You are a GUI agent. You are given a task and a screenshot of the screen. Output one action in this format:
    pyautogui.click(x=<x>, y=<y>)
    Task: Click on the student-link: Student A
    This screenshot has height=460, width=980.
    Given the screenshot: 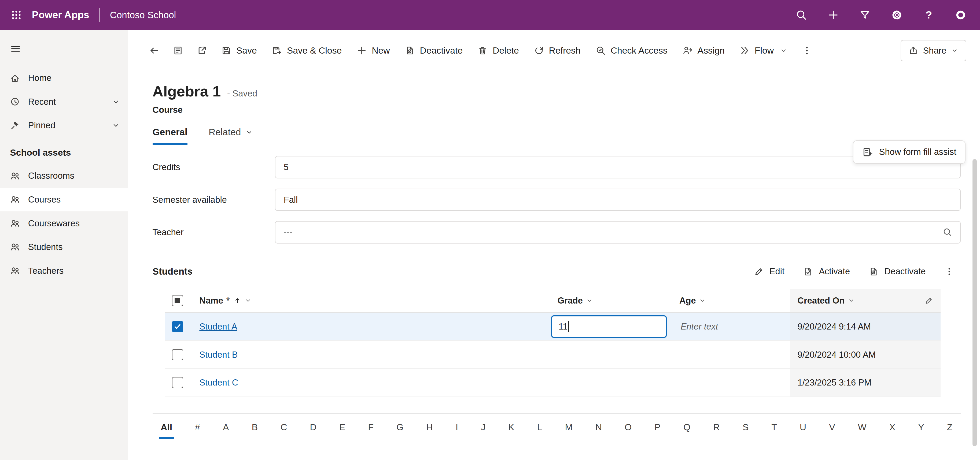 What is the action you would take?
    pyautogui.click(x=218, y=327)
    